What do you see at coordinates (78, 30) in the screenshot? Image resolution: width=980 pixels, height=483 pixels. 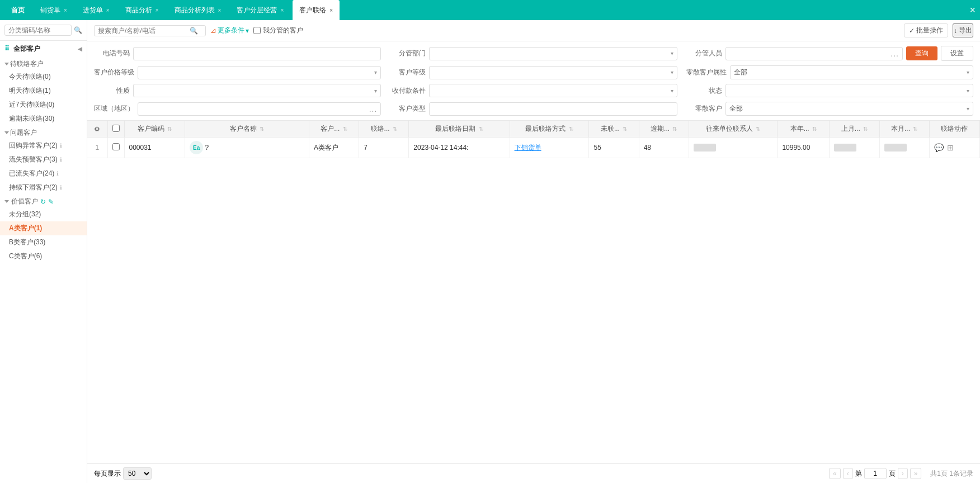 I see `sidebar-search-icon: 🔍` at bounding box center [78, 30].